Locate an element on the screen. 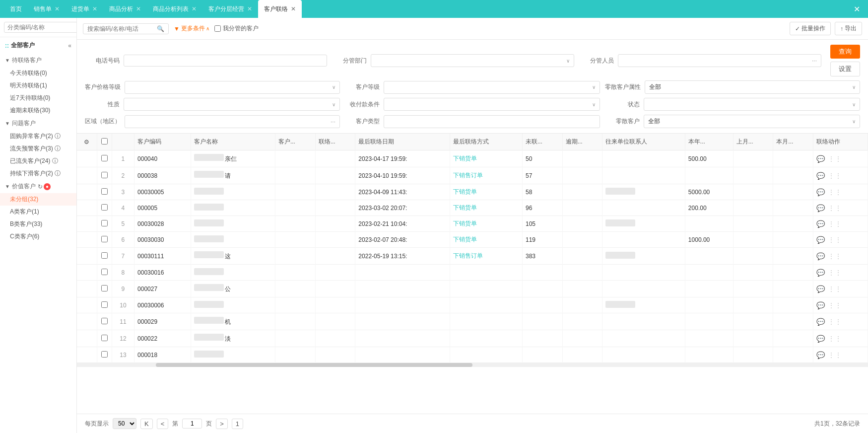  sidebar-item-lost: 已流失客户(24) ⓘ is located at coordinates (38, 161).